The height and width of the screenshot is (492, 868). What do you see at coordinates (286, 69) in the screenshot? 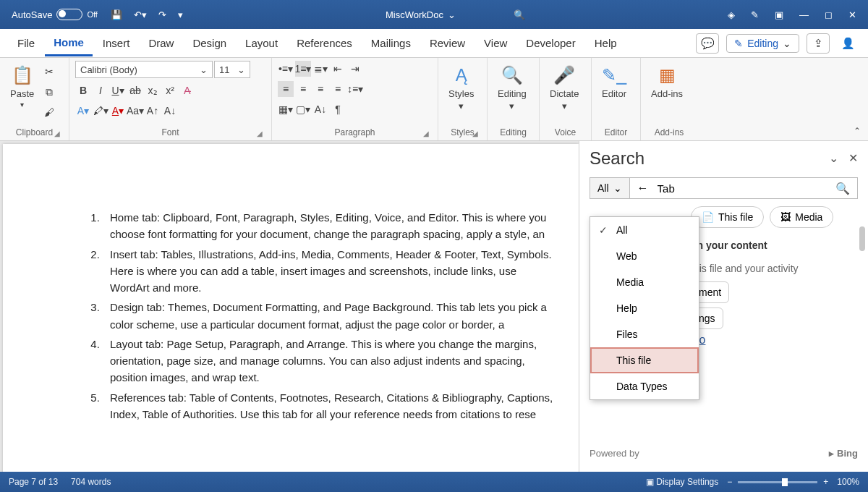
I see `bullets-icon: •≡▾` at bounding box center [286, 69].